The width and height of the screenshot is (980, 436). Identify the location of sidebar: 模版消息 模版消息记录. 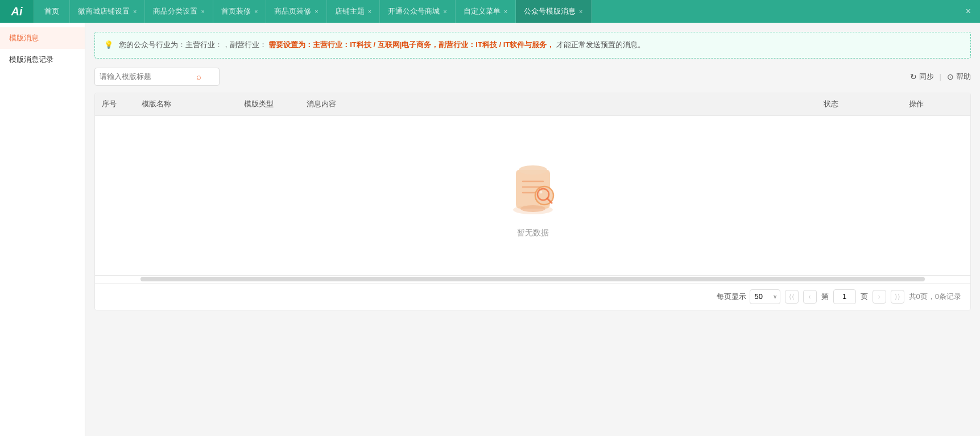
(43, 230).